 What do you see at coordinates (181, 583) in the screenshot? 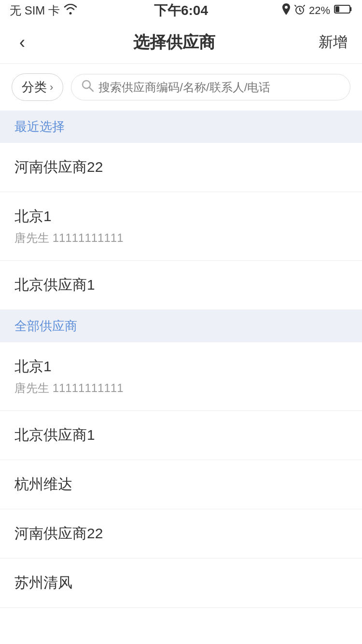
I see `item-name: 苏州清风` at bounding box center [181, 583].